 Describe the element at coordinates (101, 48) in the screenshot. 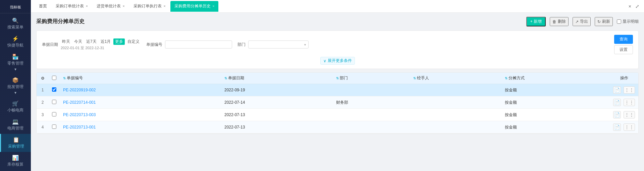

I see `date-range-display: 2022-01-01 至 2022-12-31` at that location.